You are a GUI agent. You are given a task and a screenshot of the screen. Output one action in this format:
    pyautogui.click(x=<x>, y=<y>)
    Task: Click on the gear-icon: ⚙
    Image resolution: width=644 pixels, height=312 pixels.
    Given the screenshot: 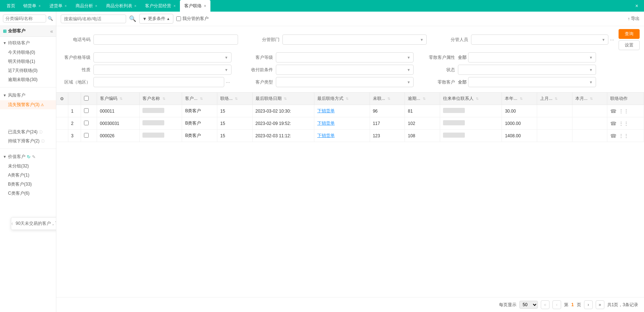 What is the action you would take?
    pyautogui.click(x=62, y=99)
    